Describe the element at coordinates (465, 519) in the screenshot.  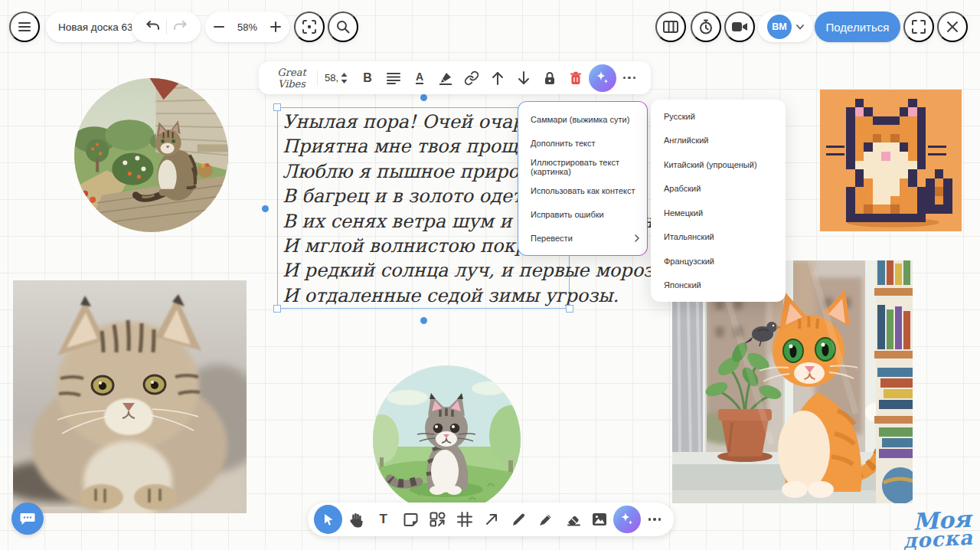
I see `frame-tool-button` at that location.